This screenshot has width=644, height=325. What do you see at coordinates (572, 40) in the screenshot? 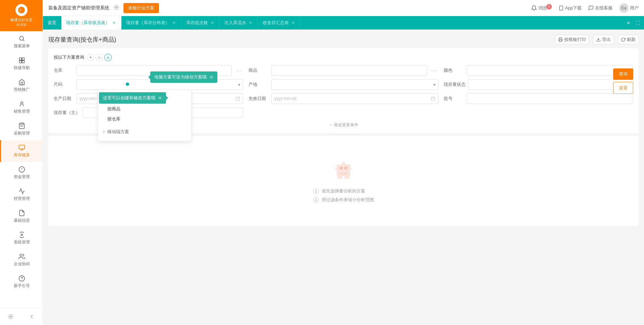
I see `print-btn: 按模板打印` at bounding box center [572, 40].